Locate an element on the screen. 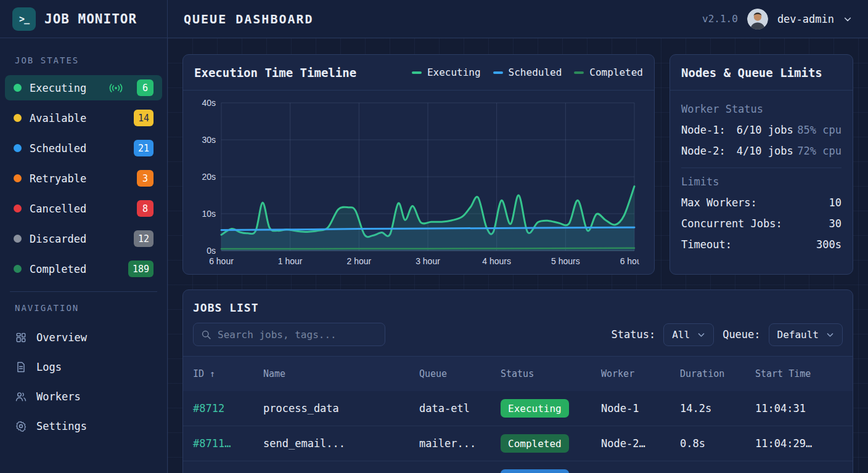  filters: Status: All Queue: Default is located at coordinates (727, 335).